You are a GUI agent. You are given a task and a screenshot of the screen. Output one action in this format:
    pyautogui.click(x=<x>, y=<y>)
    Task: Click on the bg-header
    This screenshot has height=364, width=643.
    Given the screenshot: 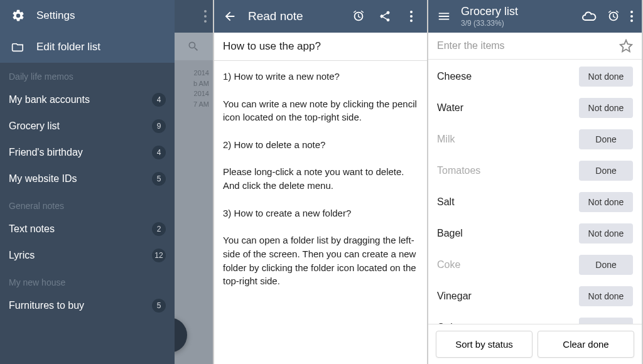 What is the action you would take?
    pyautogui.click(x=193, y=16)
    